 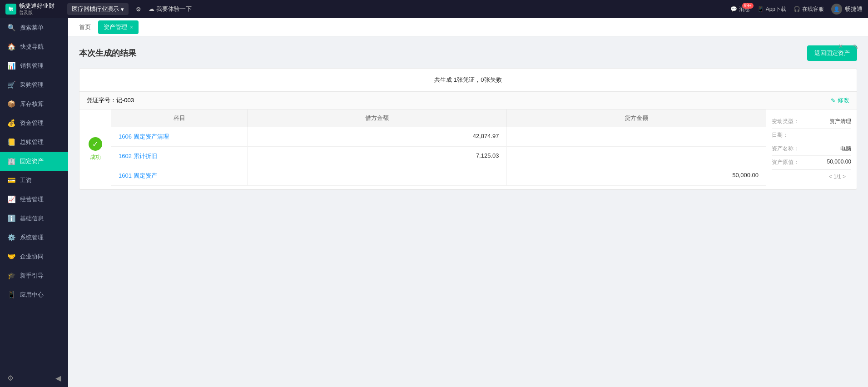 What do you see at coordinates (808, 9) in the screenshot?
I see `customer-service-action: 🎧 在线客服` at bounding box center [808, 9].